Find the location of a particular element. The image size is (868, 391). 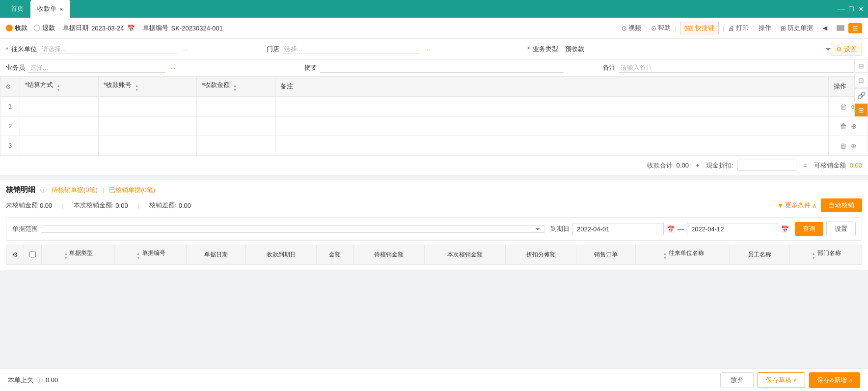

business-type-chevron is located at coordinates (828, 49).